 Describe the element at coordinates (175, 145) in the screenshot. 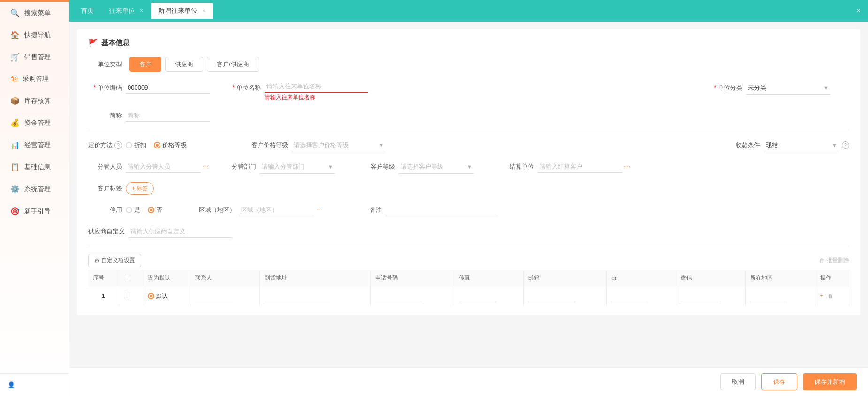

I see `radio-price-level-label: 价格等级` at that location.